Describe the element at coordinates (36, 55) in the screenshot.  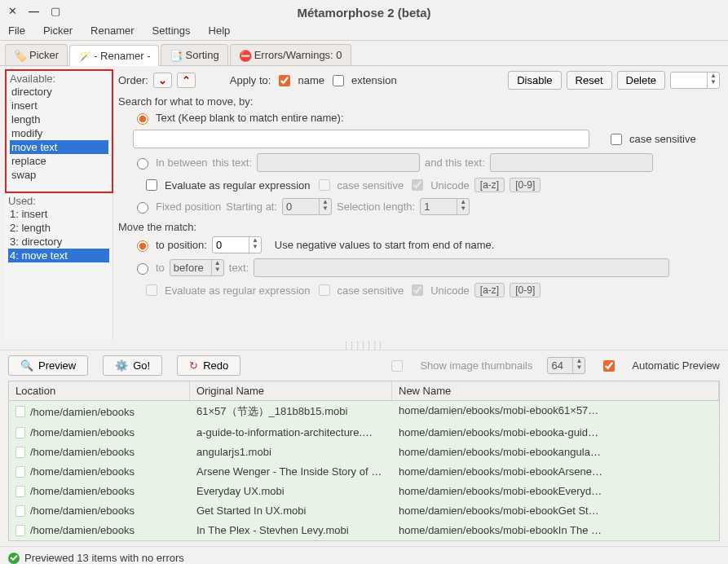
I see `tab-picker: 🏷️ Picker` at that location.